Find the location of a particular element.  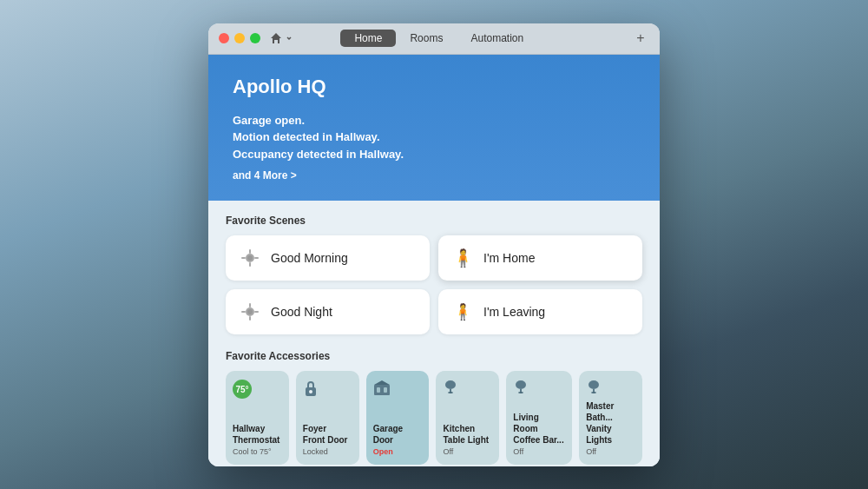

alert-2: Motion detected in Hallway. is located at coordinates (434, 137).